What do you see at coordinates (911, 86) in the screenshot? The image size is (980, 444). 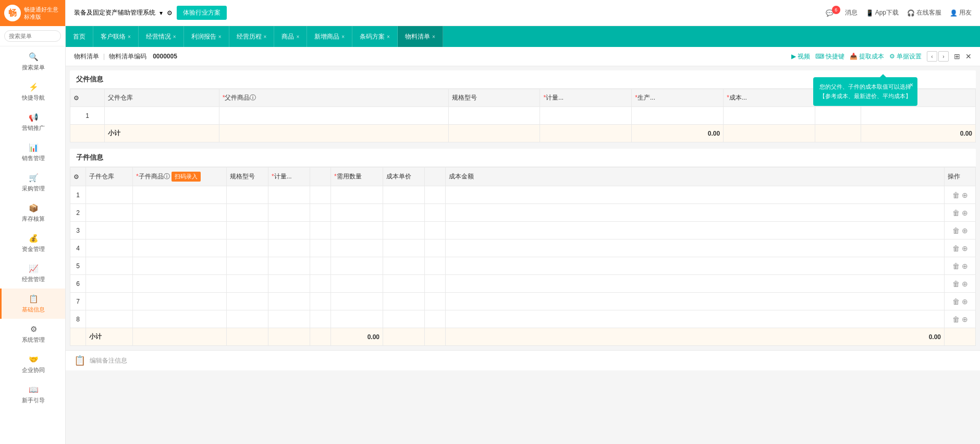 I see `tooltip-close-button: ×` at bounding box center [911, 86].